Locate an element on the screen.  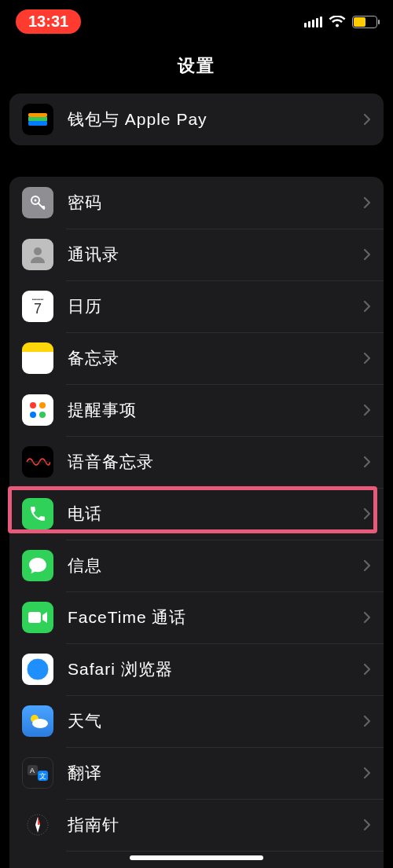
row-label: 信息 is located at coordinates (215, 566).